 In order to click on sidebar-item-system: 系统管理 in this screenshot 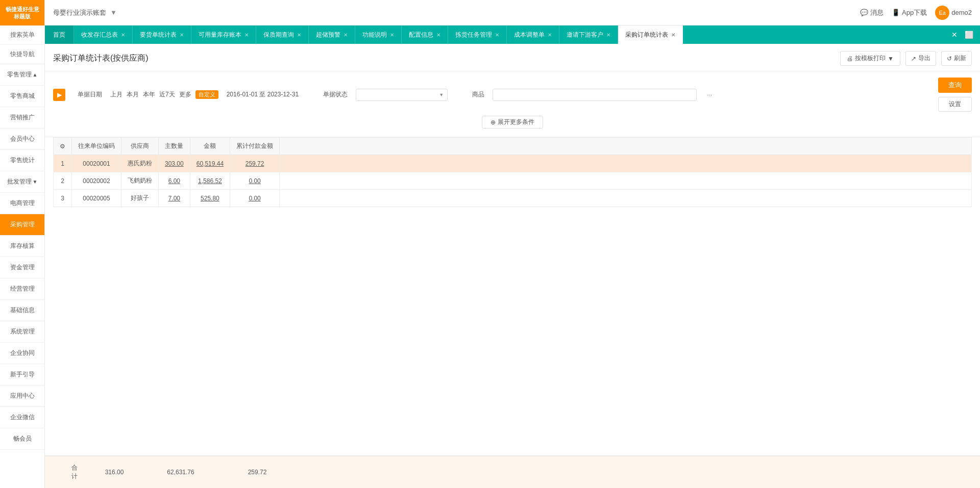, I will do `click(22, 332)`.